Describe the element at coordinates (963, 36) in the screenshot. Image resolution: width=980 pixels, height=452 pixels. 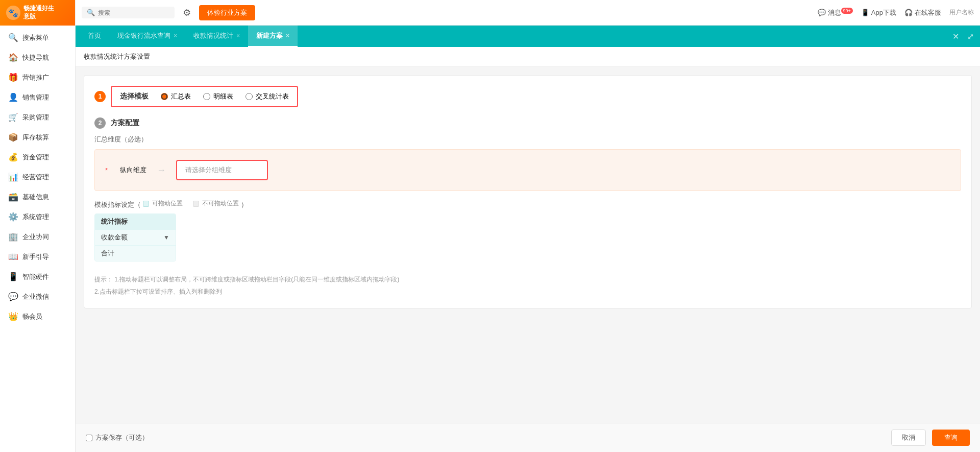
I see `tabbar-actions: ✕ ⤢` at that location.